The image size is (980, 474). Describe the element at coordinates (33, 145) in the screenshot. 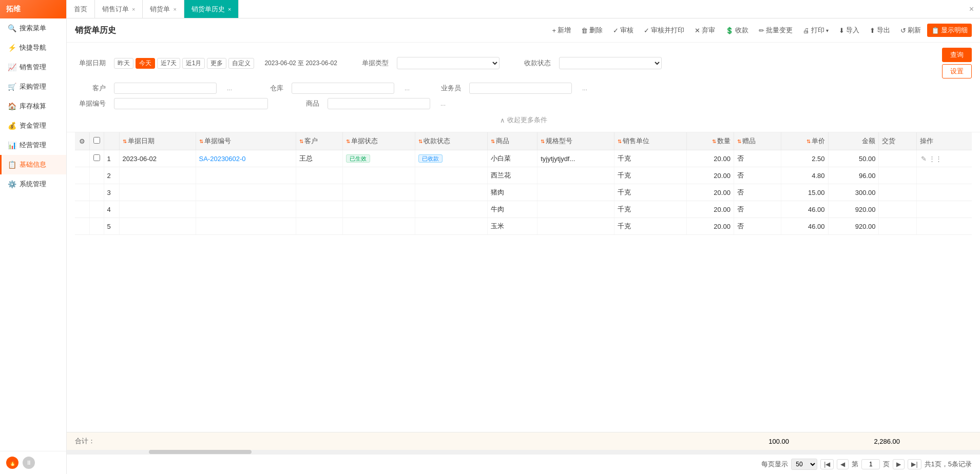

I see `sidebar-item-operations: 📊 经营管理` at that location.